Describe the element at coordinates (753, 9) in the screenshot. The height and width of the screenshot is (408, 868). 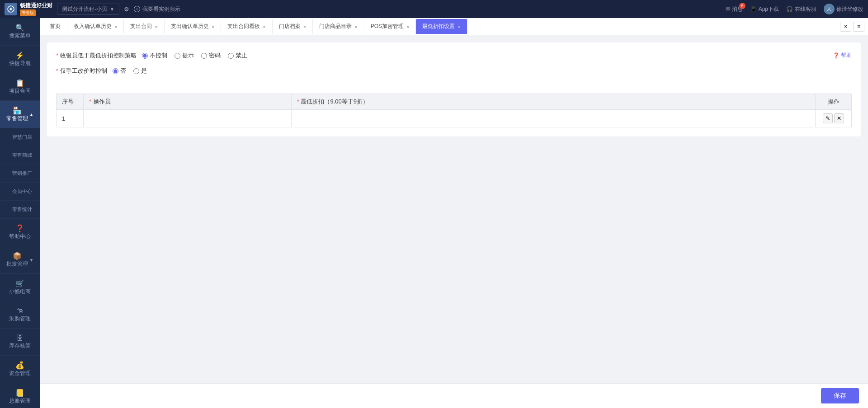
I see `phone-icon: 📱` at that location.